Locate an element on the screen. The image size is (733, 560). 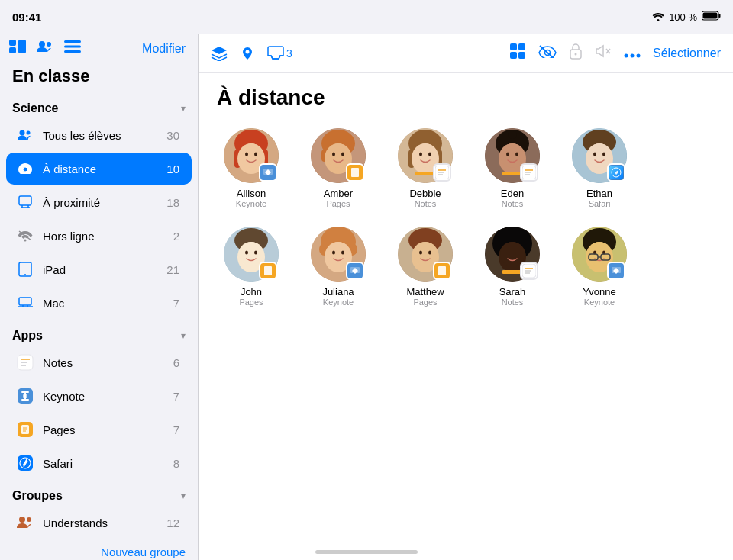
student-card-ethan: Ethan Safari is located at coordinates (599, 168).